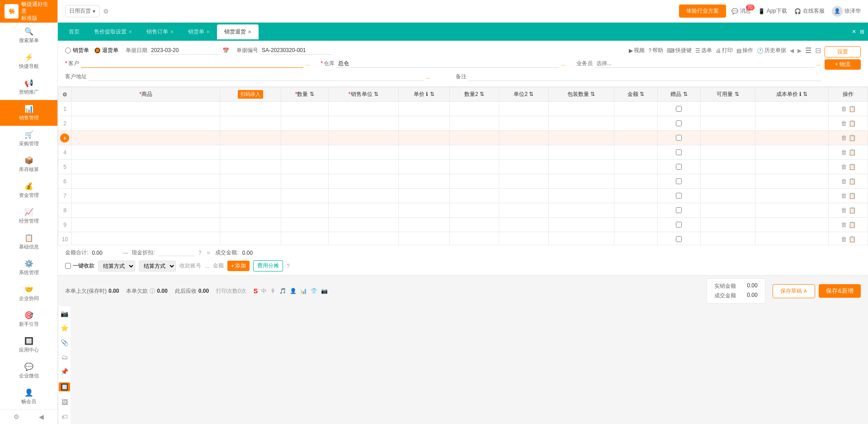  Describe the element at coordinates (844, 210) in the screenshot. I see `delete-row-icon-8: 🗑` at that location.